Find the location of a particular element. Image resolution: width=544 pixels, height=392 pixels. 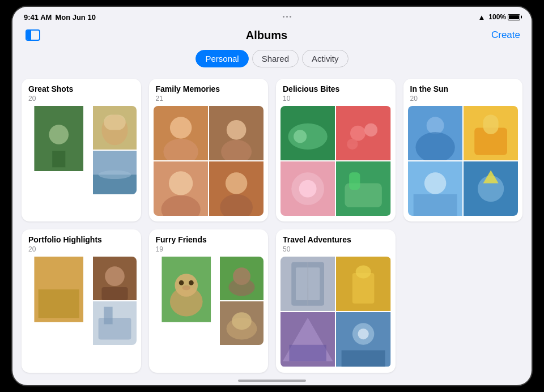

battery-fill is located at coordinates (514, 17).